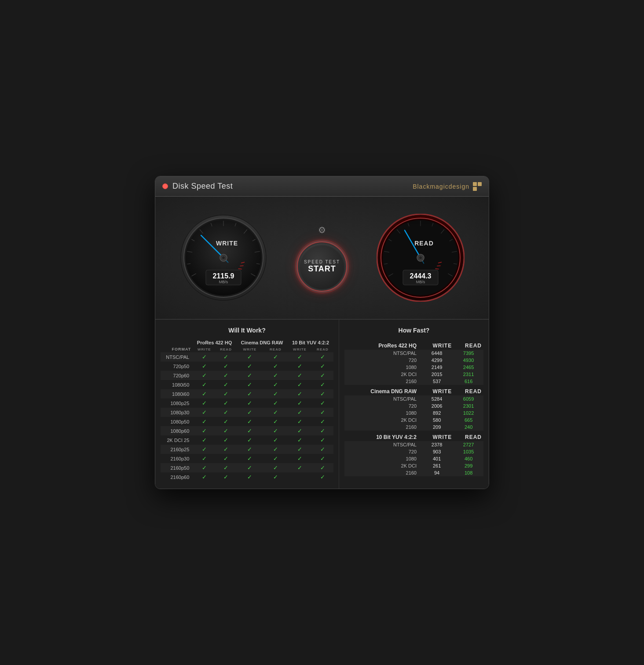  I want to click on check-cell, so click(300, 477).